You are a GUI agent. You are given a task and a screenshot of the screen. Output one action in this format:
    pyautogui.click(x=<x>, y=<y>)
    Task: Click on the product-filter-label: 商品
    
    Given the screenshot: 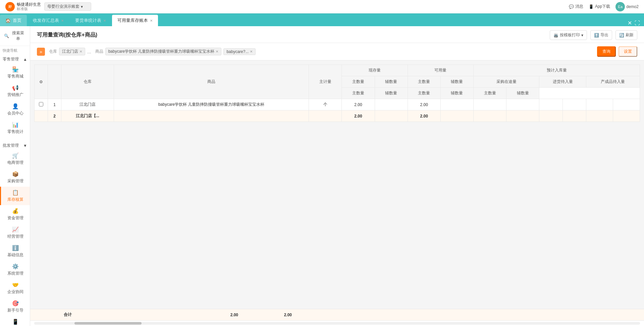 What is the action you would take?
    pyautogui.click(x=99, y=52)
    